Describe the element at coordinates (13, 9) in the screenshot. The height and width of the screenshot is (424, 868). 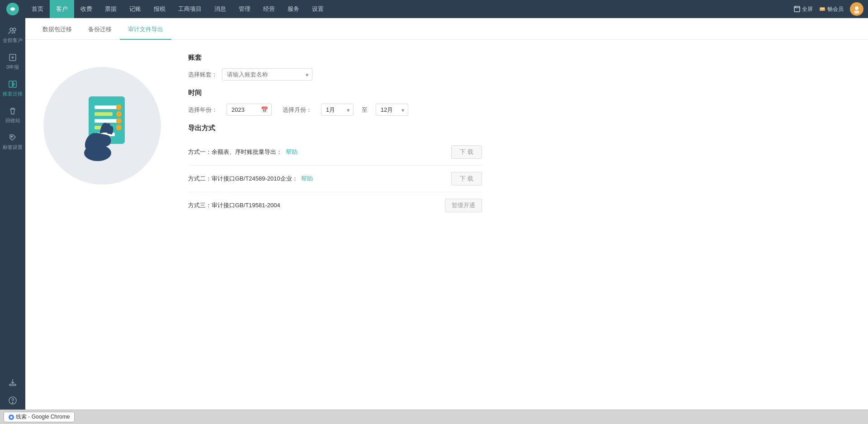
I see `app-logo` at that location.